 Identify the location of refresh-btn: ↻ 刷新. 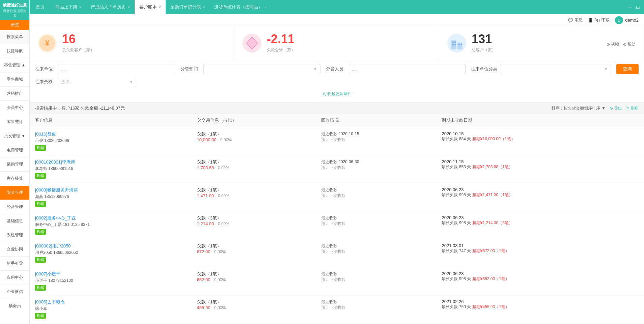
(632, 109).